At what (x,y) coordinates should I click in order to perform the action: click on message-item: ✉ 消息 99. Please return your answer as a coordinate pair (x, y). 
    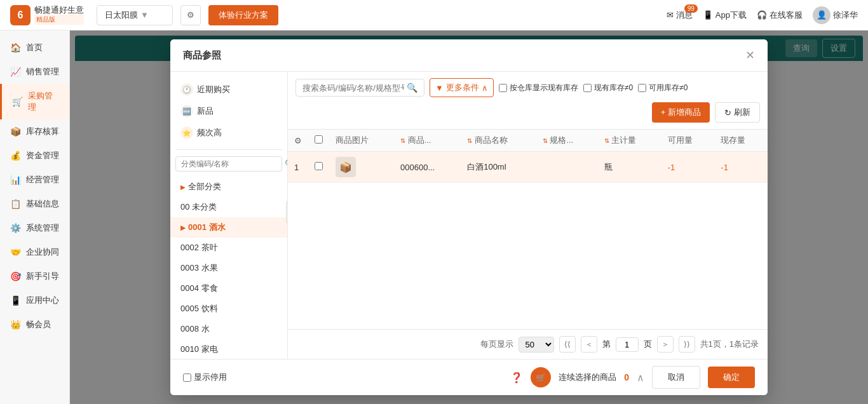
    Looking at the image, I should click on (680, 15).